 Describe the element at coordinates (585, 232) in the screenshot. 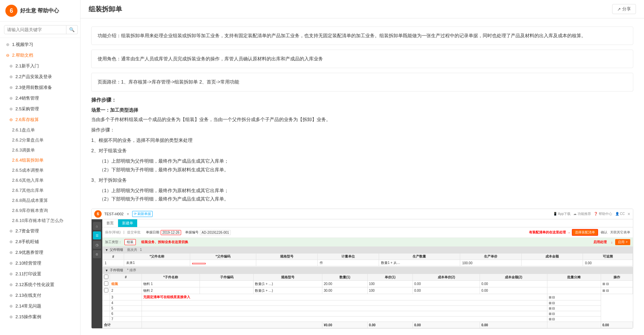

I see `mock-bom-button: 选择装配清单` at that location.